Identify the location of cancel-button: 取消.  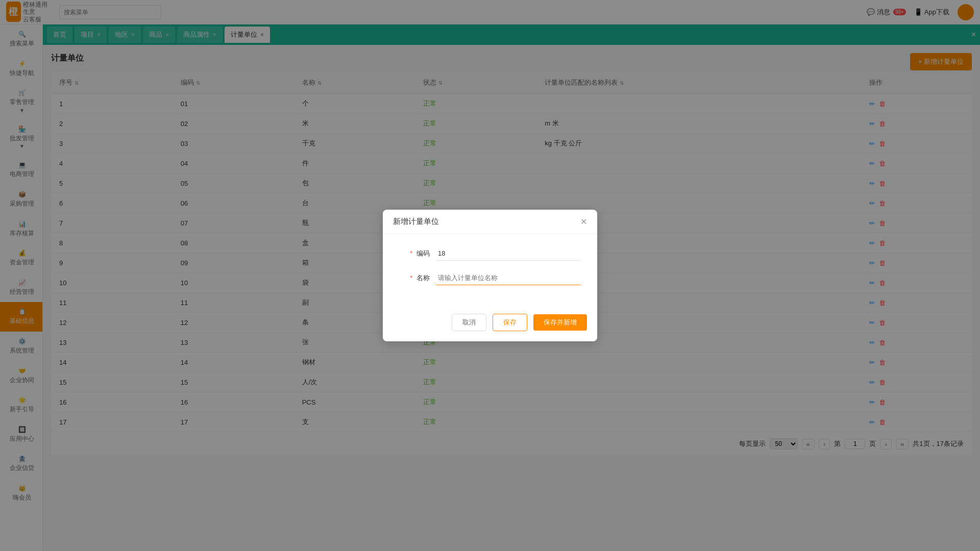
(469, 322).